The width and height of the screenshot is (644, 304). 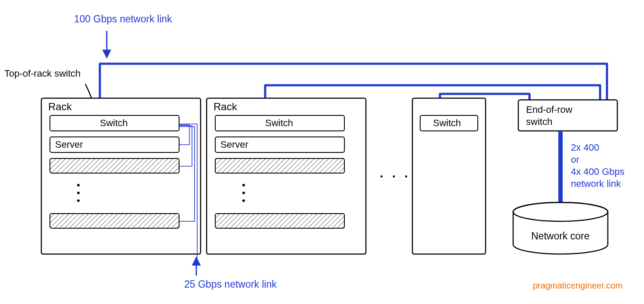 I want to click on network-core: Network core, so click(x=560, y=228).